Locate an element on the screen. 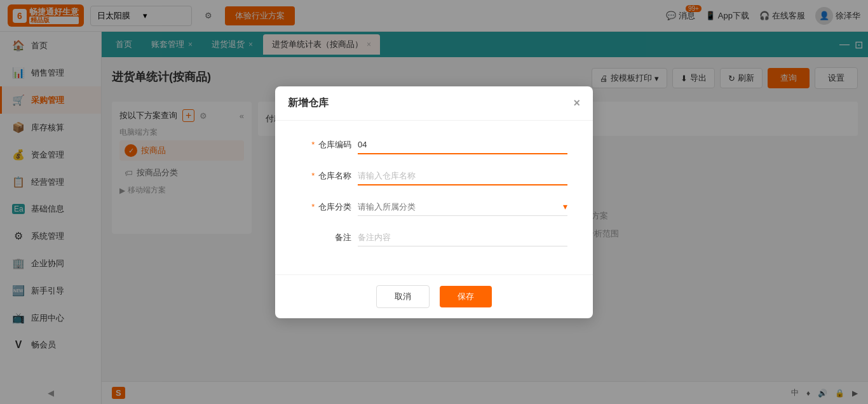  save-button: 保存 is located at coordinates (466, 297).